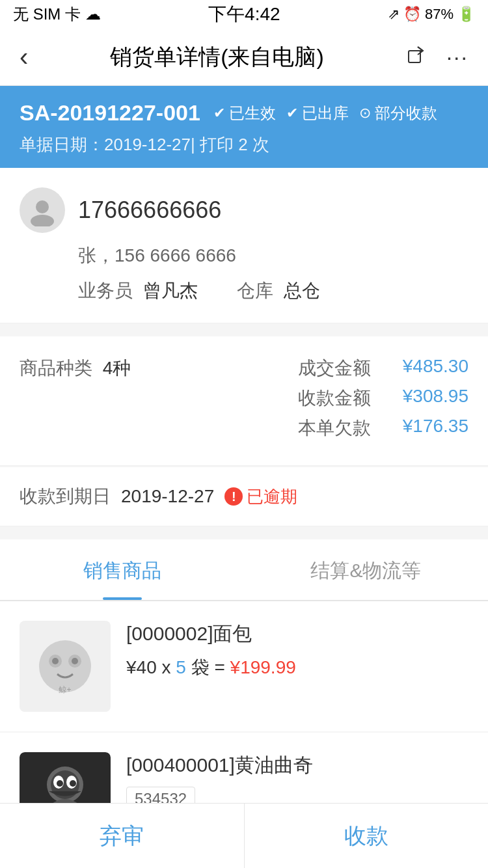  What do you see at coordinates (278, 291) in the screenshot?
I see `warehouse-label: 仓库 总仓` at bounding box center [278, 291].